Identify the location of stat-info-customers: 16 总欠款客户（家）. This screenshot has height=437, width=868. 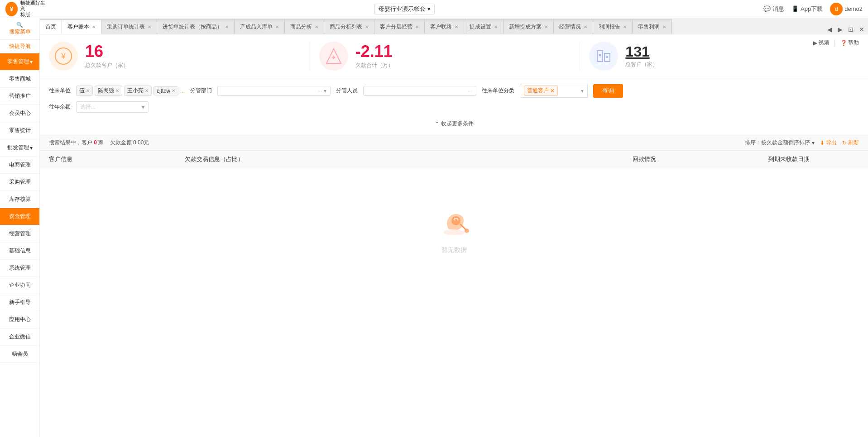
(107, 56).